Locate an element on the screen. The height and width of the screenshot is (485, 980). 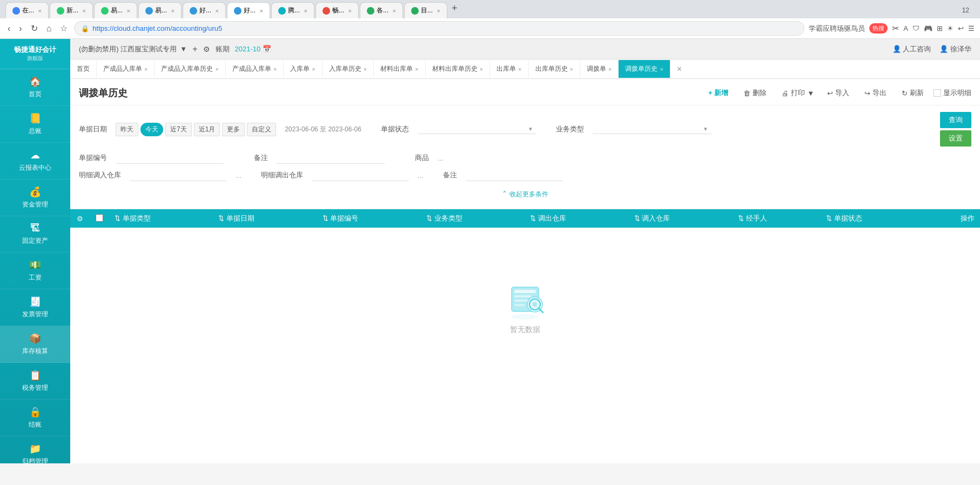
refresh-btn: ↻ 刷新 is located at coordinates (913, 93).